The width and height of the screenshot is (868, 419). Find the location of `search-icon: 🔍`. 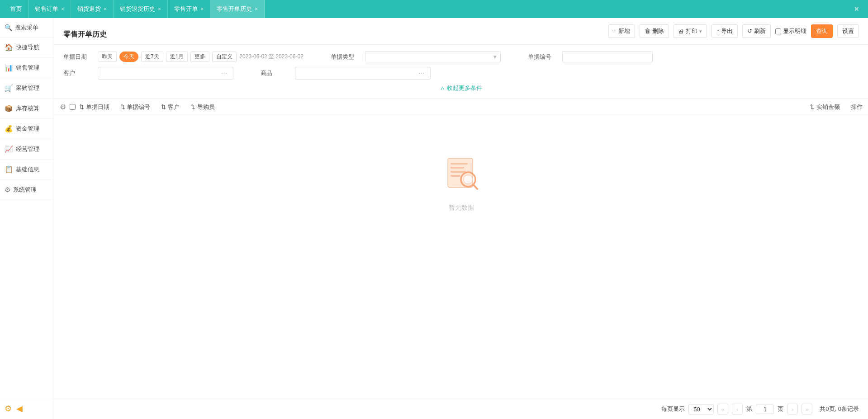

search-icon: 🔍 is located at coordinates (8, 28).